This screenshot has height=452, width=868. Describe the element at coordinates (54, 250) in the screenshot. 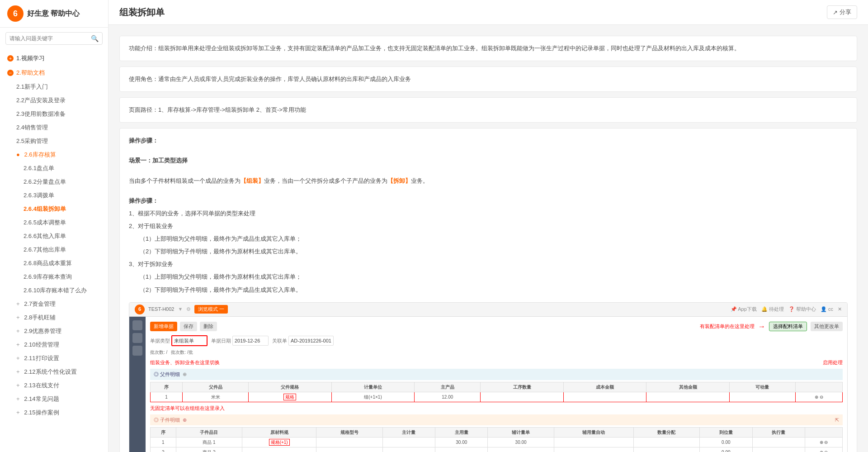

I see `sidebar-item-s267: 2.6.7其他出库单` at that location.